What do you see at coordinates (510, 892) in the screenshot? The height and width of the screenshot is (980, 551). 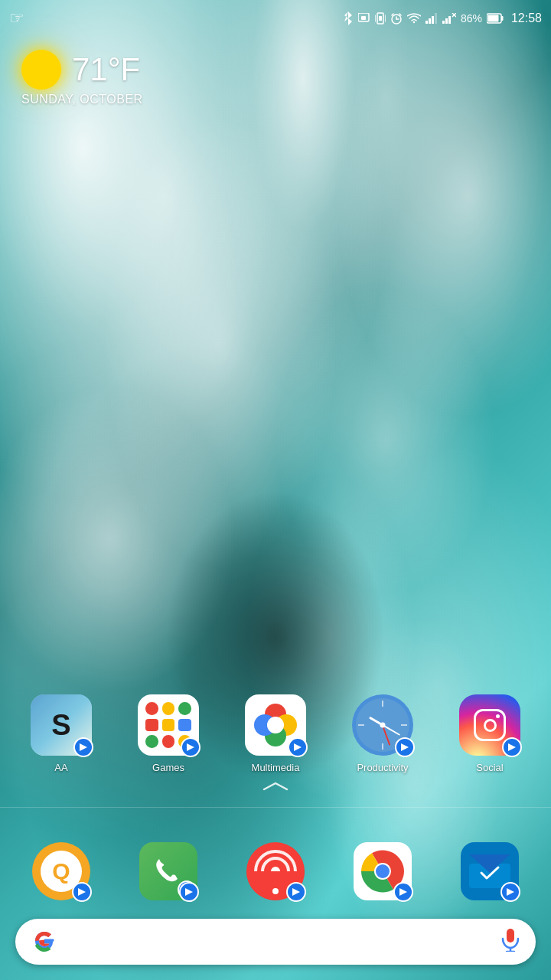 I see `inbox-video-badge` at bounding box center [510, 892].